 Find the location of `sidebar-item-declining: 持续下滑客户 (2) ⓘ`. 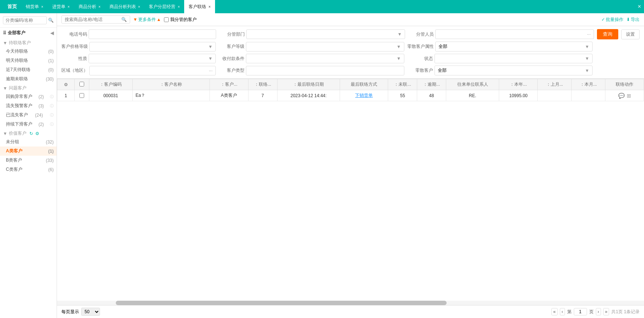

sidebar-item-declining: 持续下滑客户 (2) ⓘ is located at coordinates (28, 124).